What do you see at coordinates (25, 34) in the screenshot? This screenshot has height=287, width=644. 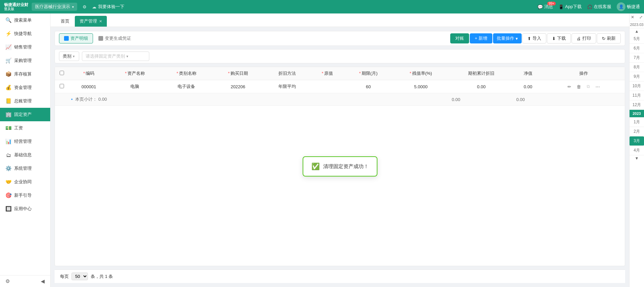 I see `sidebar-item-quick-nav: ⚡ 快捷导航` at bounding box center [25, 34].